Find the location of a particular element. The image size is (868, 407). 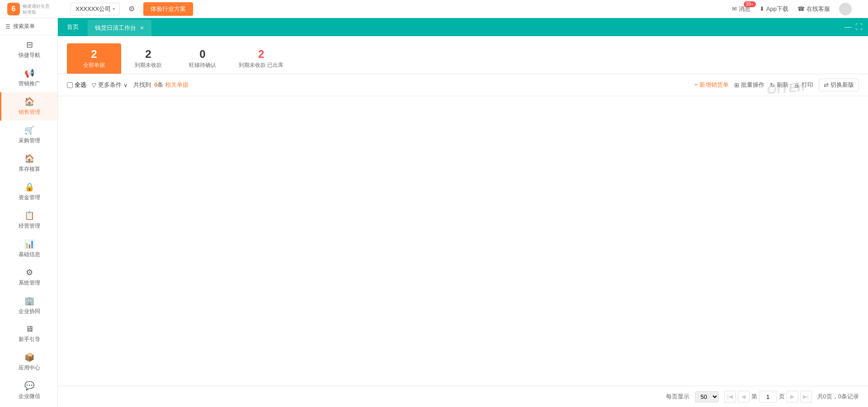

print-icon: 🖨 is located at coordinates (797, 85).